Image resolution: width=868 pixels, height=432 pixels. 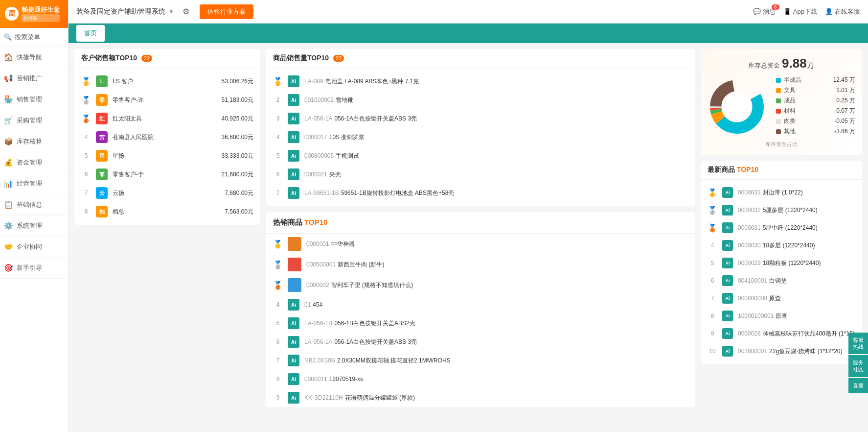 I want to click on new-product-item: 🥇 Ai 0000033封边带 (1.0*22), so click(x=781, y=192).